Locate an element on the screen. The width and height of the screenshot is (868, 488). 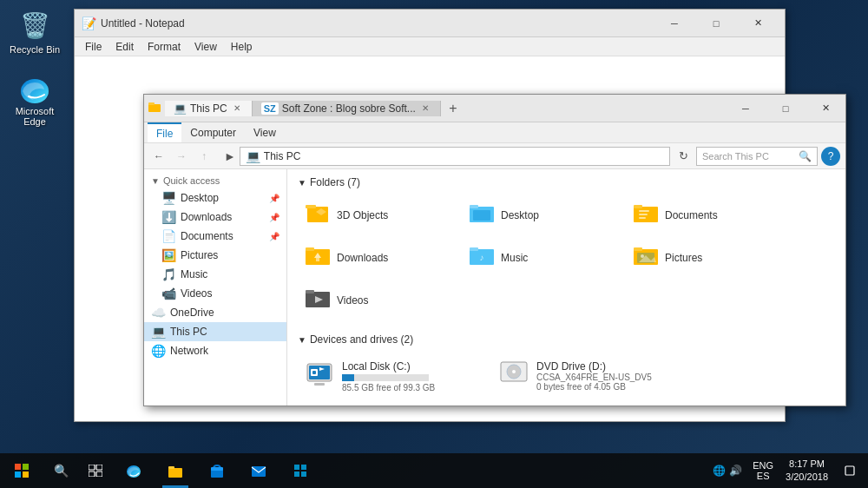
explorer-close-btn: ✕ is located at coordinates (825, 109).